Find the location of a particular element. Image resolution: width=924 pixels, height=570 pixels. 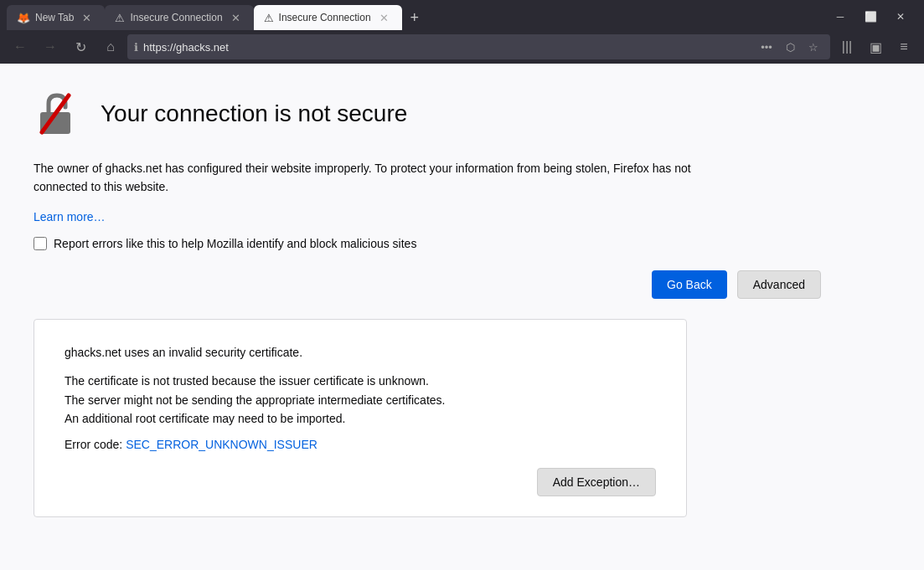

toolbar-right: ||| ▣ ≡ is located at coordinates (875, 47).